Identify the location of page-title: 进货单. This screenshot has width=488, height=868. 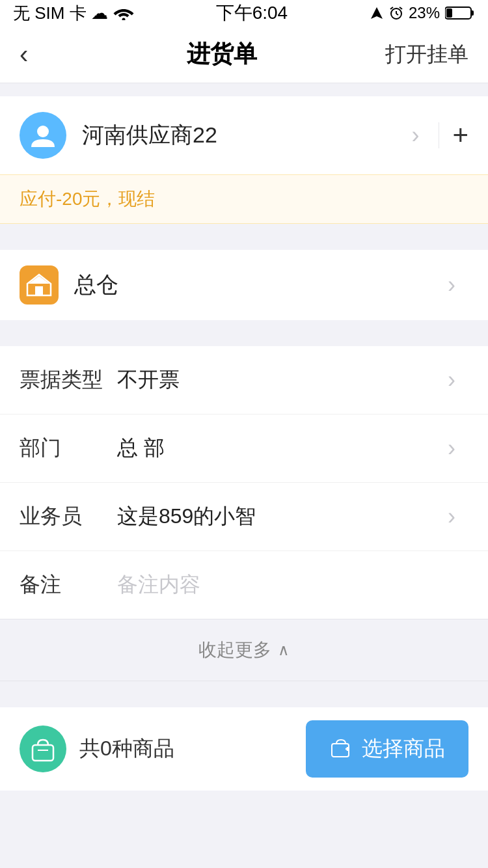
(222, 55).